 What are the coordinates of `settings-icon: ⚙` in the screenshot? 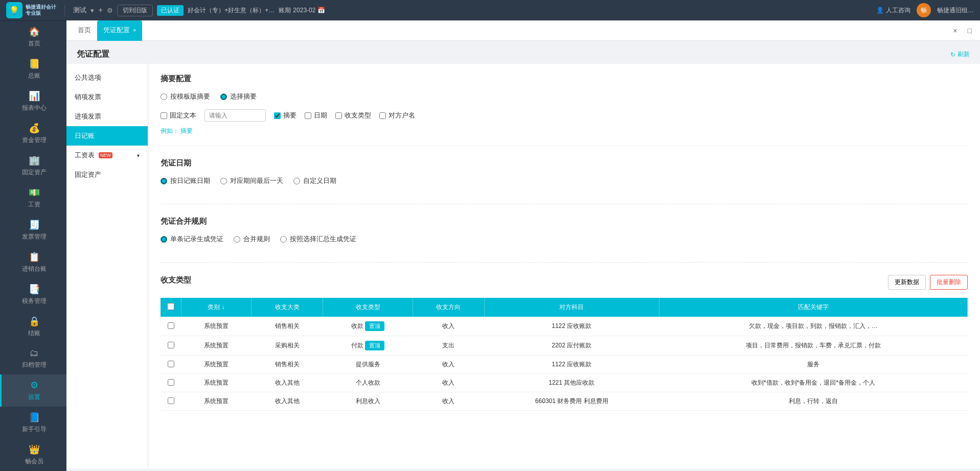 It's located at (110, 10).